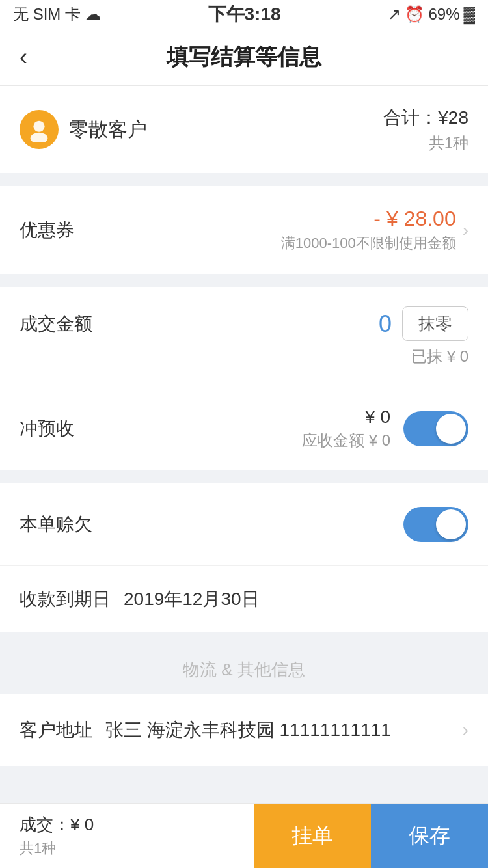  Describe the element at coordinates (244, 129) in the screenshot. I see `customer-row: 零散客户 合计：¥28 共1种` at that location.